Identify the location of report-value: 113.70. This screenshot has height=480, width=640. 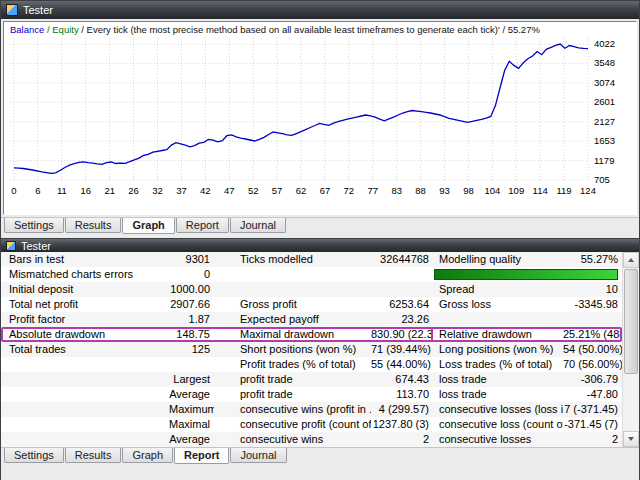
(402, 394).